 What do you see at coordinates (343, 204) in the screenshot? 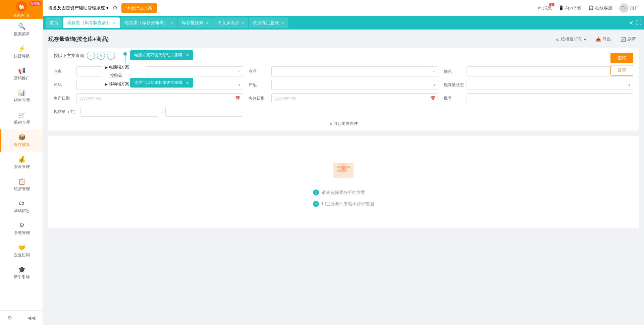
I see `empty-step2: 2 用过滤条件来缩小分析范围` at bounding box center [343, 204].